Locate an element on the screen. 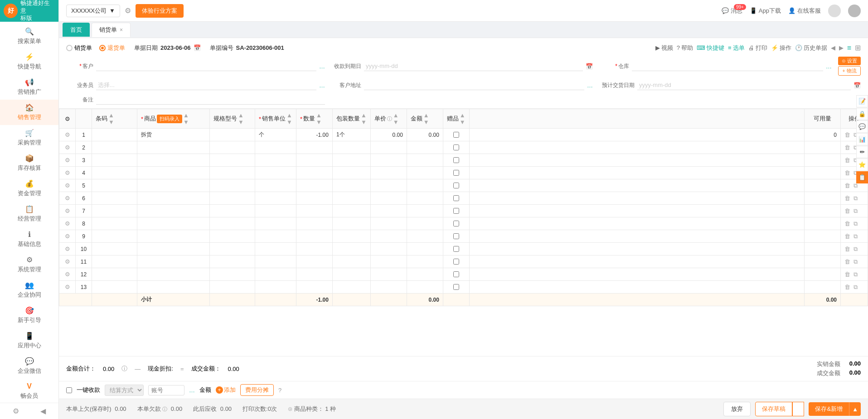 Image resolution: width=868 pixels, height=419 pixels. tab-home: 首页 is located at coordinates (76, 30).